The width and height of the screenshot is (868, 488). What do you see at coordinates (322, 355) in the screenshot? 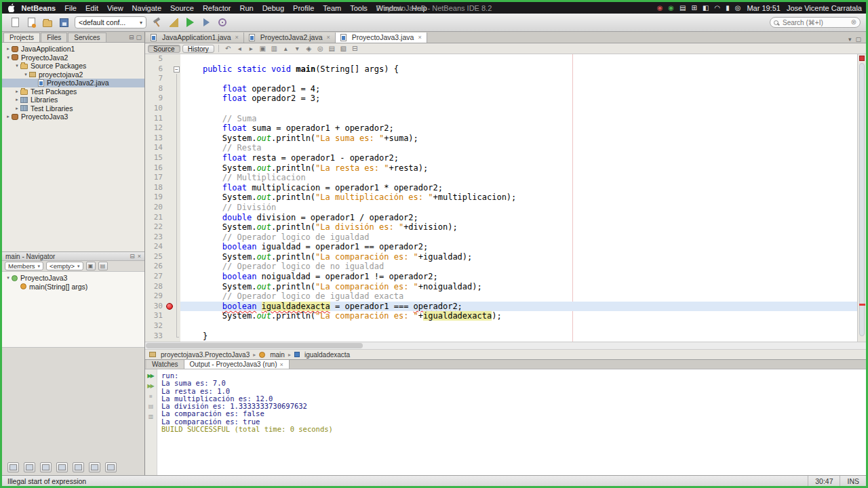
I see `breadcrumb-item-igualdadexacta: igualdadexacta` at bounding box center [322, 355].